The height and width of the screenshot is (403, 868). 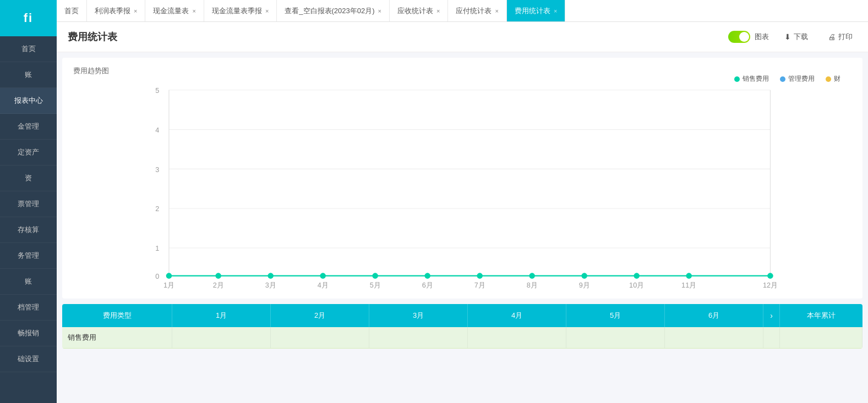 What do you see at coordinates (828, 79) in the screenshot?
I see `legend-dot-finance` at bounding box center [828, 79].